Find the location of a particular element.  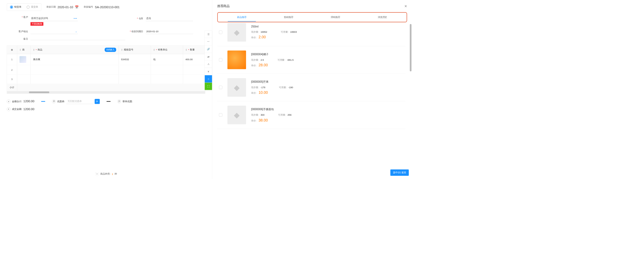

tab-hot: 热销推荐 is located at coordinates (289, 17).